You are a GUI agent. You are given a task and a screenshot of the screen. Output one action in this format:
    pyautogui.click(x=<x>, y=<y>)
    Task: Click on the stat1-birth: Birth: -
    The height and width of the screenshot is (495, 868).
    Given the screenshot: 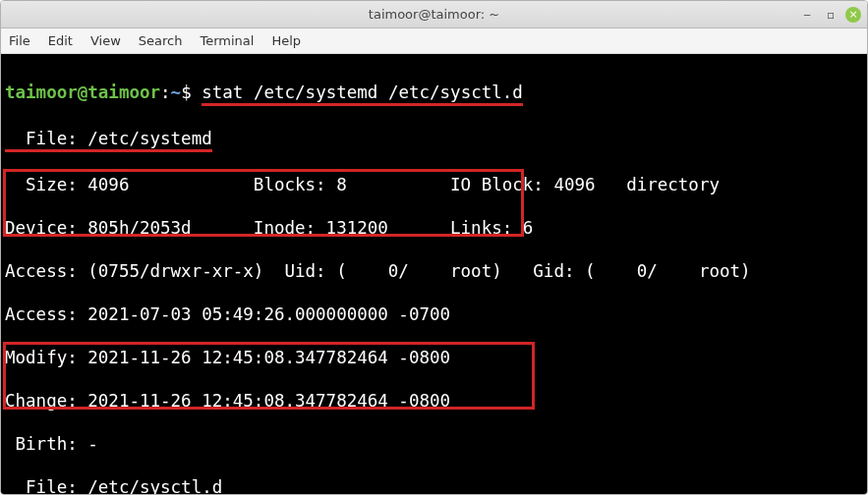 What is the action you would take?
    pyautogui.click(x=434, y=444)
    